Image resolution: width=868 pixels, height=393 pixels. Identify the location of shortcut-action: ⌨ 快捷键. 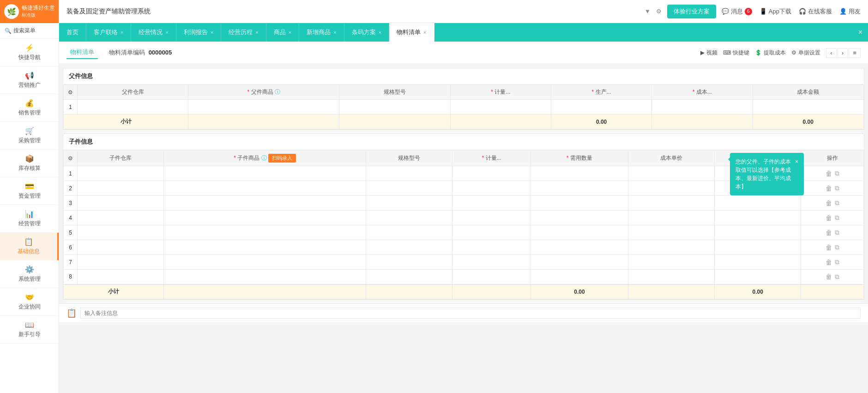
(736, 53).